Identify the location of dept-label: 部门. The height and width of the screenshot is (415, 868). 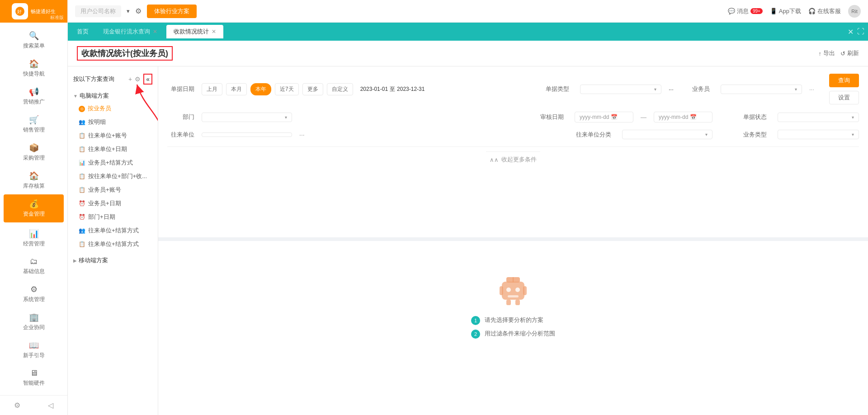
(181, 117).